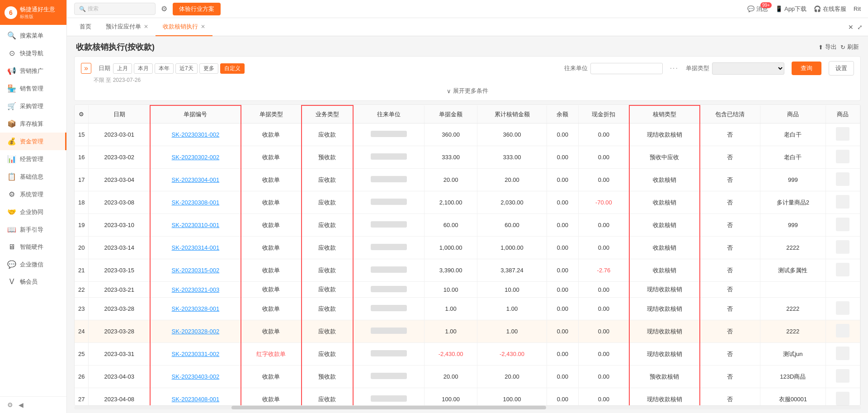 The height and width of the screenshot is (413, 868). I want to click on th-goods-img: 商品, so click(843, 114).